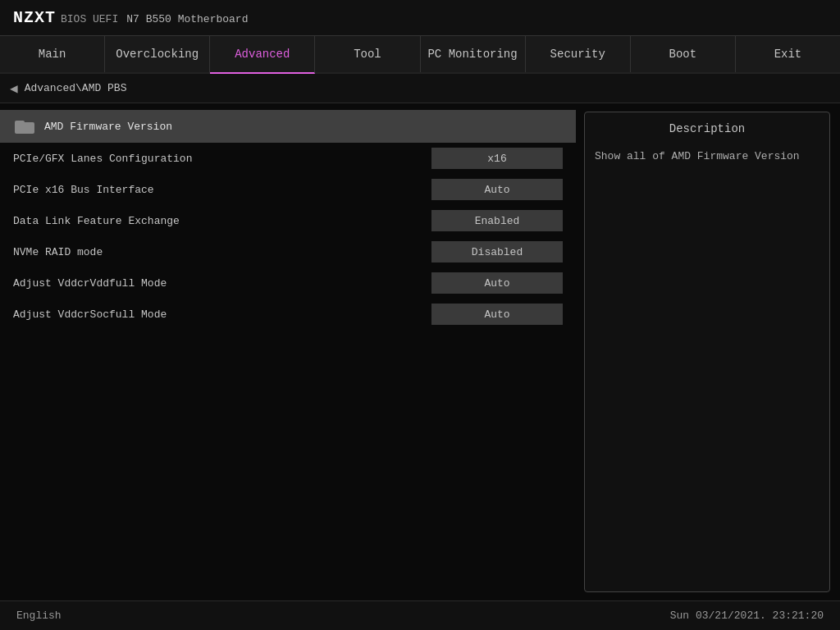 This screenshot has width=840, height=630. I want to click on settings-row-0: PCIe/GFX Lanes Configurationx16, so click(288, 158).